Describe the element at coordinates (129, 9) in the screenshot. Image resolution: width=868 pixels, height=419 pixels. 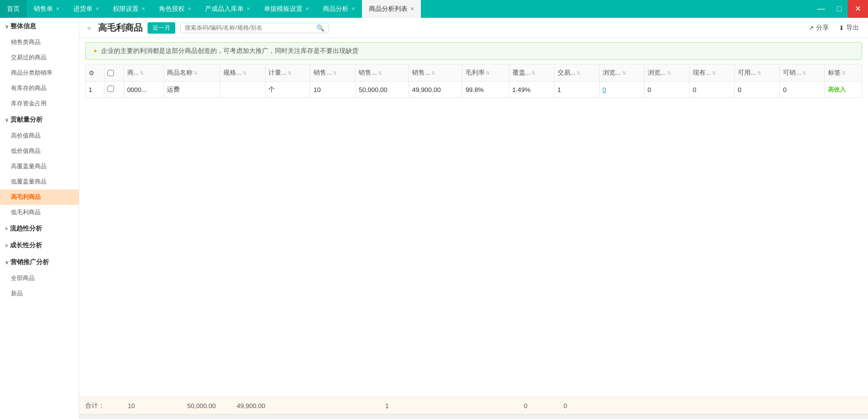
I see `nav-item-权限设置: 权限设置×` at that location.